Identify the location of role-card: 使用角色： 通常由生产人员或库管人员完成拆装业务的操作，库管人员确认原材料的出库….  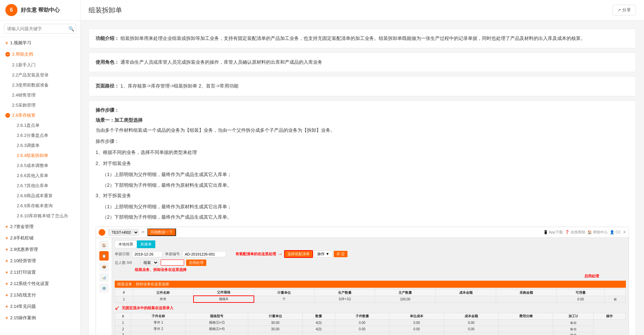
(362, 62).